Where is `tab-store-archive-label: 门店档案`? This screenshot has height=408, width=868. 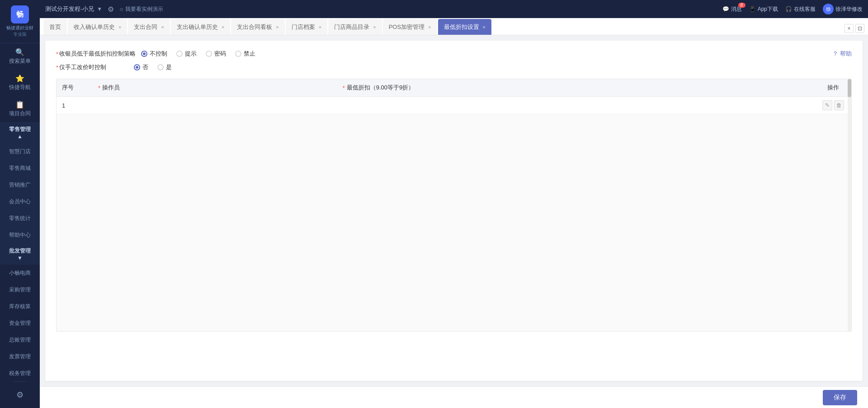
tab-store-archive-label: 门店档案 is located at coordinates (303, 27).